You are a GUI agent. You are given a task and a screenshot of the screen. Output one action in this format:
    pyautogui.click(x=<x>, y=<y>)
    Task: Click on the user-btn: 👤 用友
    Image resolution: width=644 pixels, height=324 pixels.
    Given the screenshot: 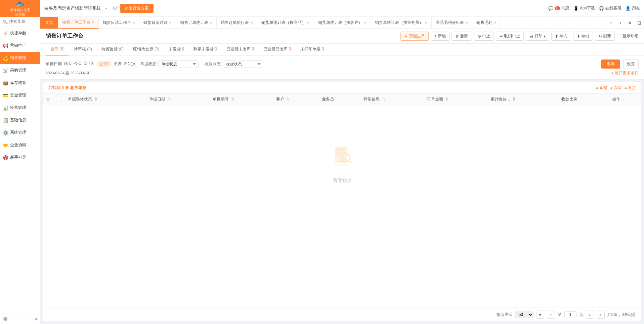 What is the action you would take?
    pyautogui.click(x=633, y=8)
    